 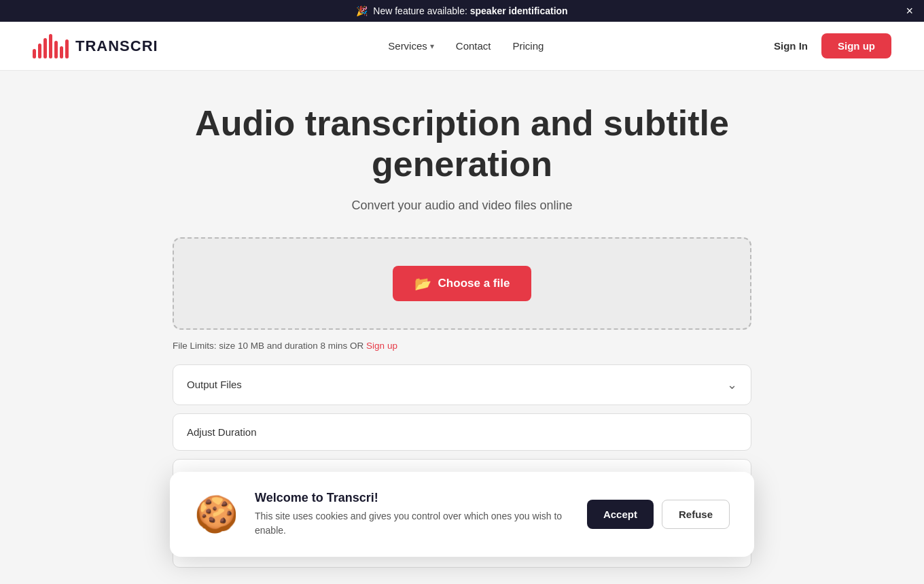 I want to click on nav-services: Services ▾, so click(x=411, y=46).